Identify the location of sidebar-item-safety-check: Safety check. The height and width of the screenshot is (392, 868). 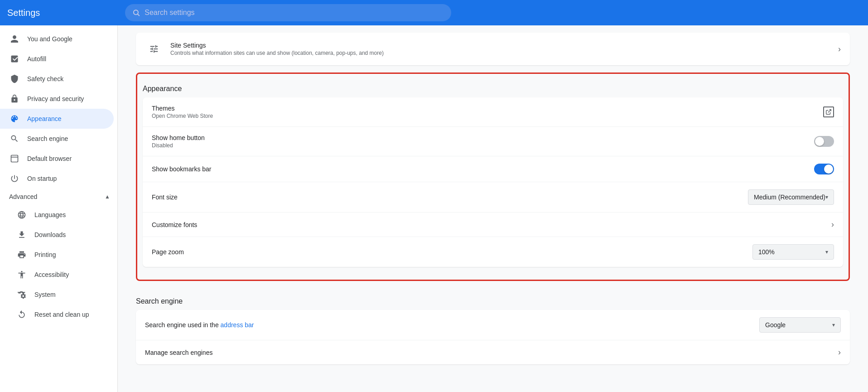
(57, 79).